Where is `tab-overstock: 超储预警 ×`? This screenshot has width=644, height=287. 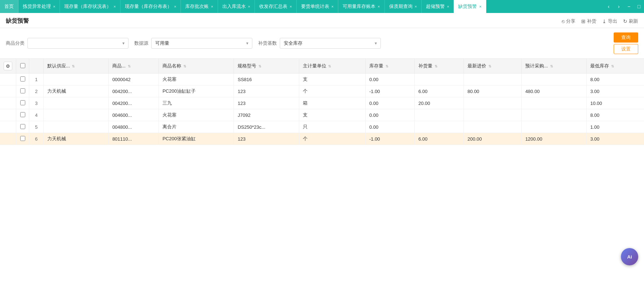
tab-overstock: 超储预警 × is located at coordinates (438, 6).